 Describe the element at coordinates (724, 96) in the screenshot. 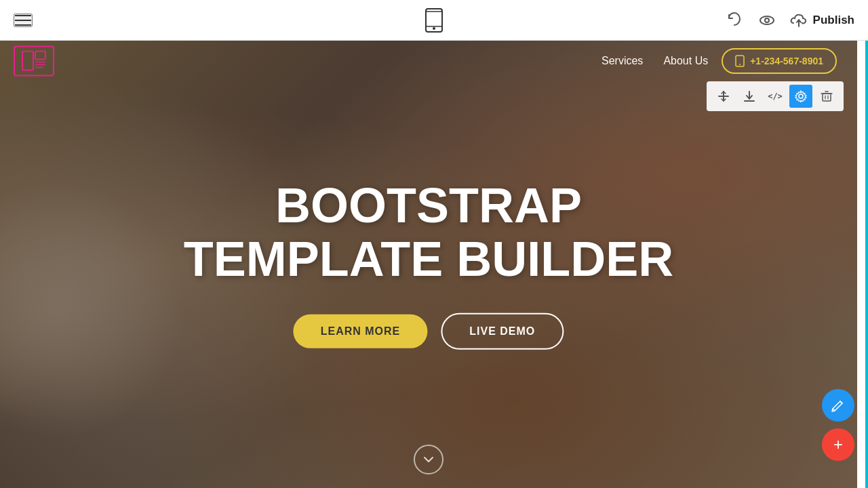

I see `move-icon` at that location.